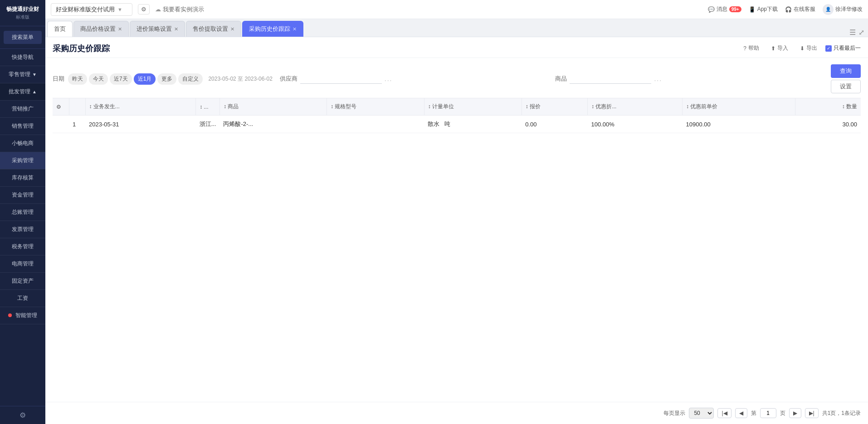 This screenshot has width=868, height=424. I want to click on product-input, so click(610, 79).